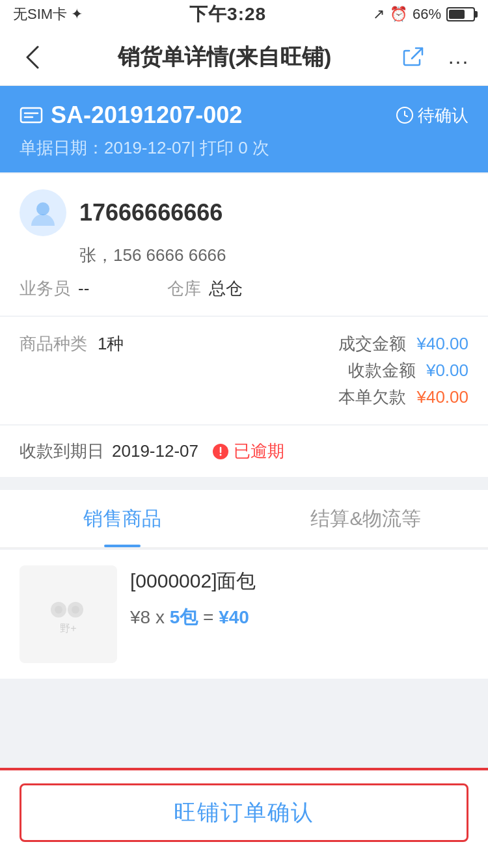 The height and width of the screenshot is (868, 488). What do you see at coordinates (448, 371) in the screenshot?
I see `received-amount-value: ¥0.00` at bounding box center [448, 371].